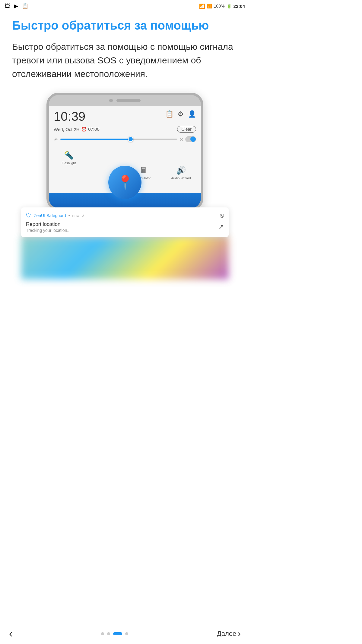 The height and width of the screenshot is (644, 362). I want to click on auto-brightness-toggle, so click(191, 139).